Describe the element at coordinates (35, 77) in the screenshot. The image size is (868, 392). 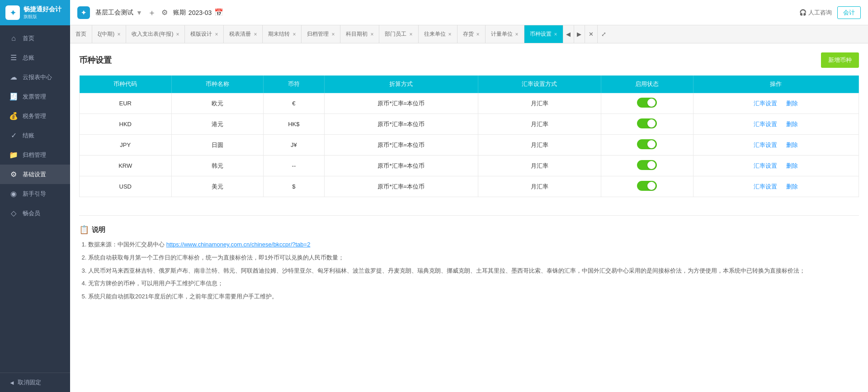
I see `sidebar-item-reports: ☁ 云报表中心` at that location.